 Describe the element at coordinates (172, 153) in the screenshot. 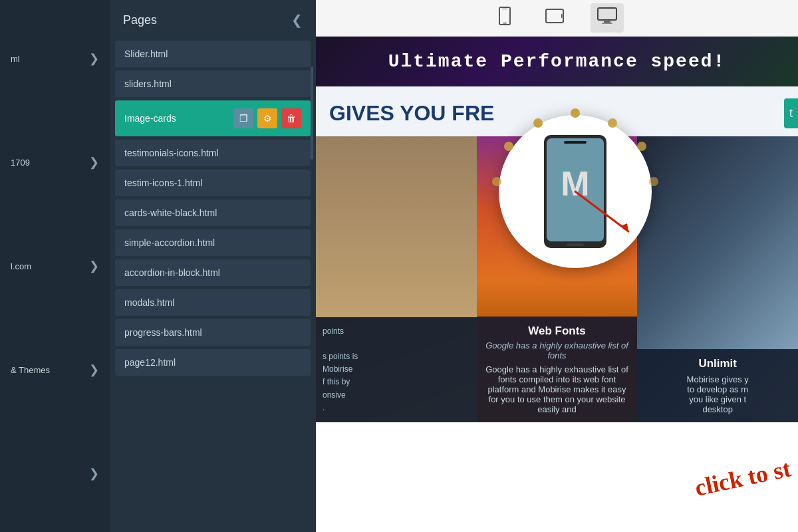

I see `page-item-testimonials-icons-label: testimonials-icons.html` at that location.